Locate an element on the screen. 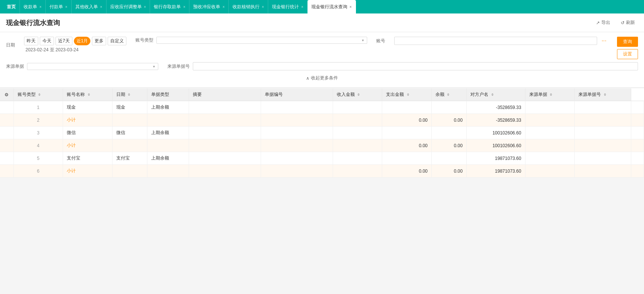 The height and width of the screenshot is (294, 644). source-doc-arrow-icon: ▾ is located at coordinates (154, 67).